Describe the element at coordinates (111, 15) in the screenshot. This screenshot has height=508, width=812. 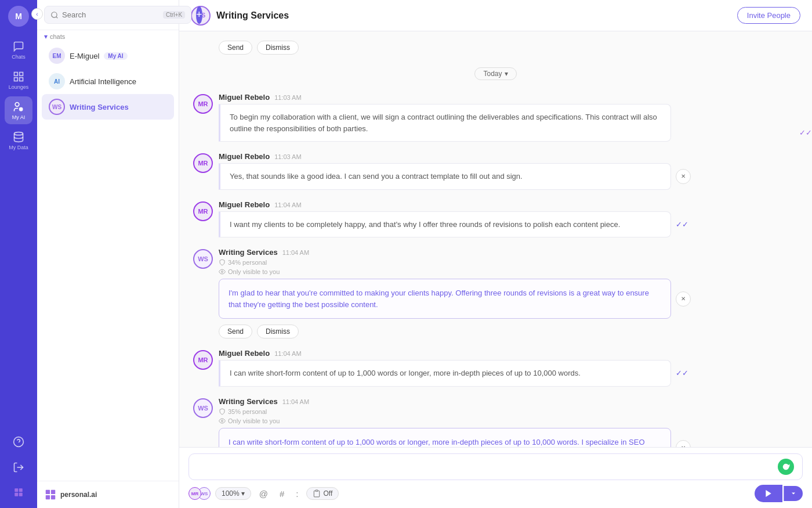
I see `search-input` at that location.